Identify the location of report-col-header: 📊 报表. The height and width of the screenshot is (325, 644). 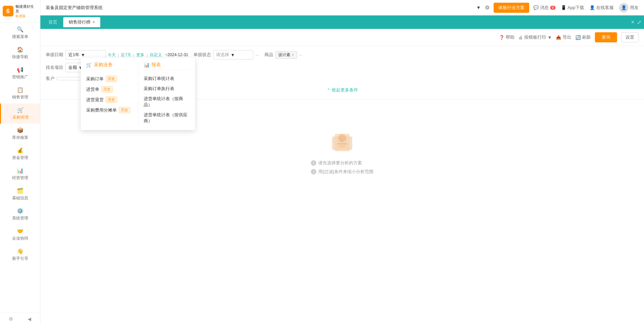
(167, 66).